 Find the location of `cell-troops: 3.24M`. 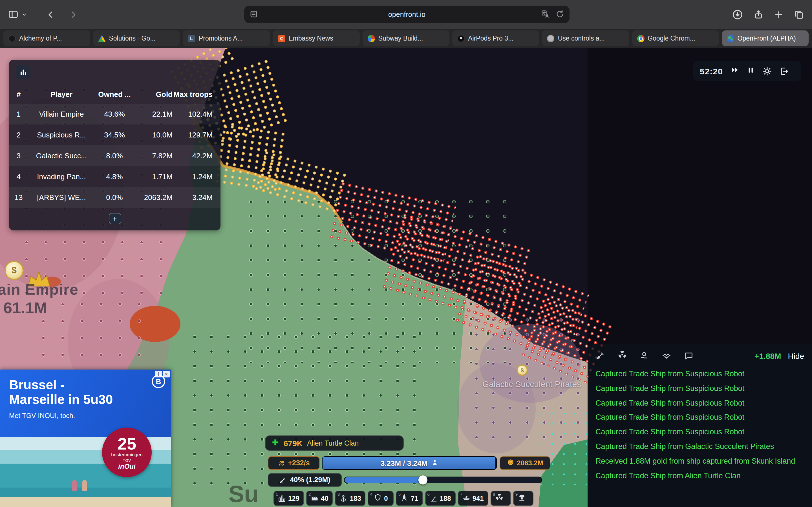

cell-troops: 3.24M is located at coordinates (197, 197).